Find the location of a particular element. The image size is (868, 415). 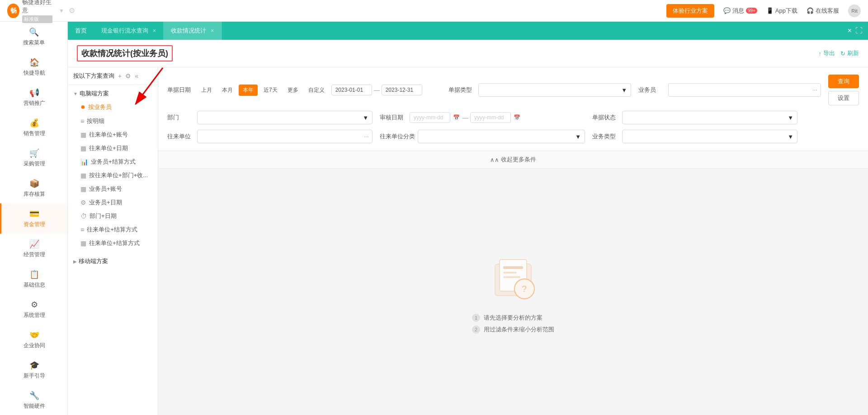

filter-doc-type: 单据类型 ▼ is located at coordinates (540, 90).